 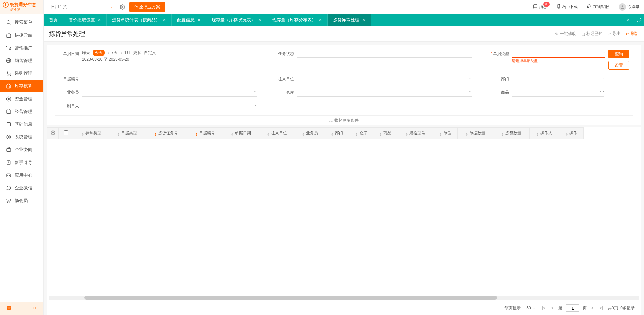 What do you see at coordinates (385, 133) in the screenshot?
I see `column-header-9: ▲▼商品` at bounding box center [385, 133].